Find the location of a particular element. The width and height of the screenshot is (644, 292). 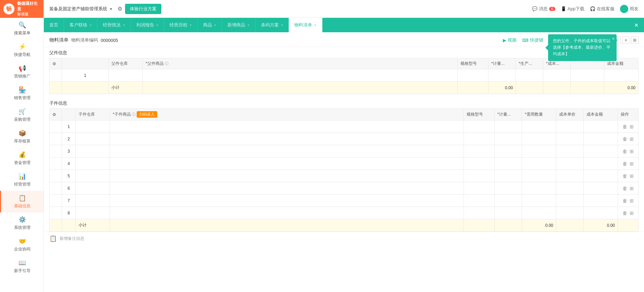

settings-icon: ⚙ is located at coordinates (120, 9).